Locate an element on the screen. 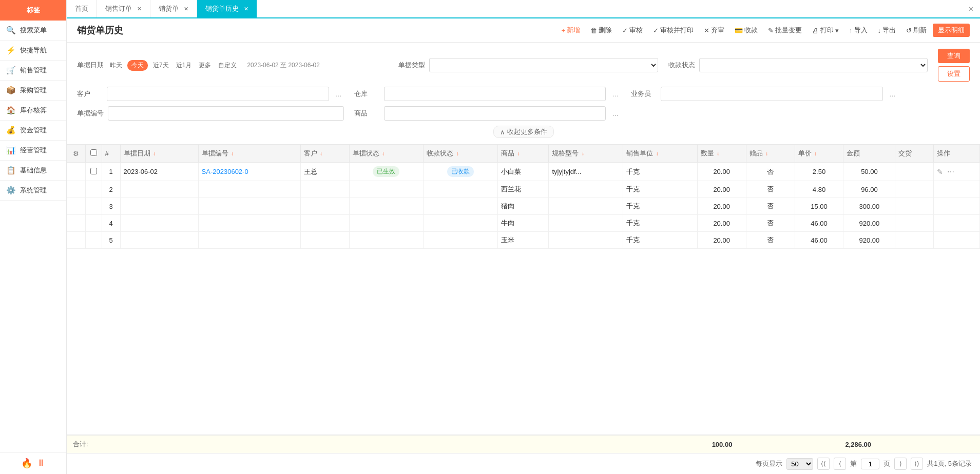 The image size is (980, 474). batch-change-button: ✎ 批量变更 is located at coordinates (785, 30).